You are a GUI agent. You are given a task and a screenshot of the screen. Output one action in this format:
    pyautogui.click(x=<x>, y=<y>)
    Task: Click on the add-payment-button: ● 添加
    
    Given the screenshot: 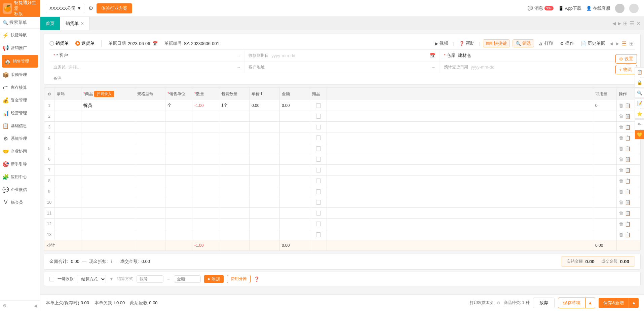 What is the action you would take?
    pyautogui.click(x=214, y=279)
    